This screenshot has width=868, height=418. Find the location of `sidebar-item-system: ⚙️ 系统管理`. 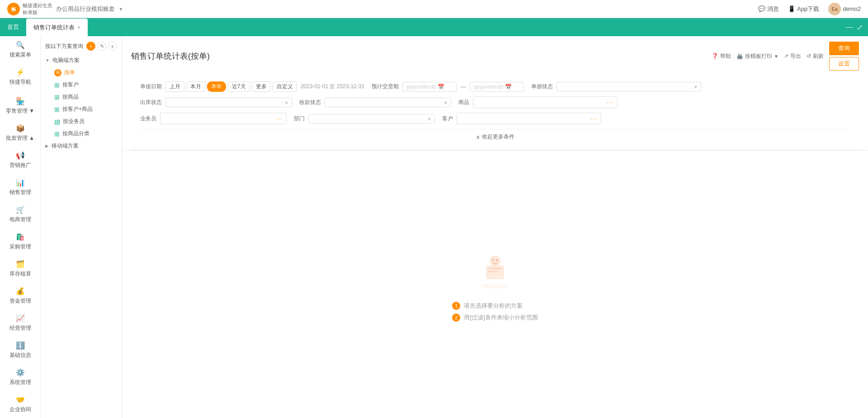

sidebar-item-system: ⚙️ 系统管理 is located at coordinates (20, 377).